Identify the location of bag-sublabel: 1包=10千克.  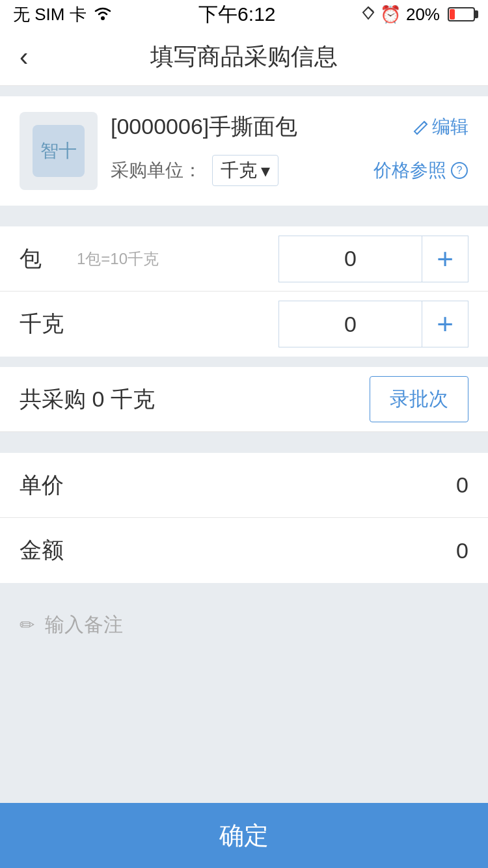
(118, 259).